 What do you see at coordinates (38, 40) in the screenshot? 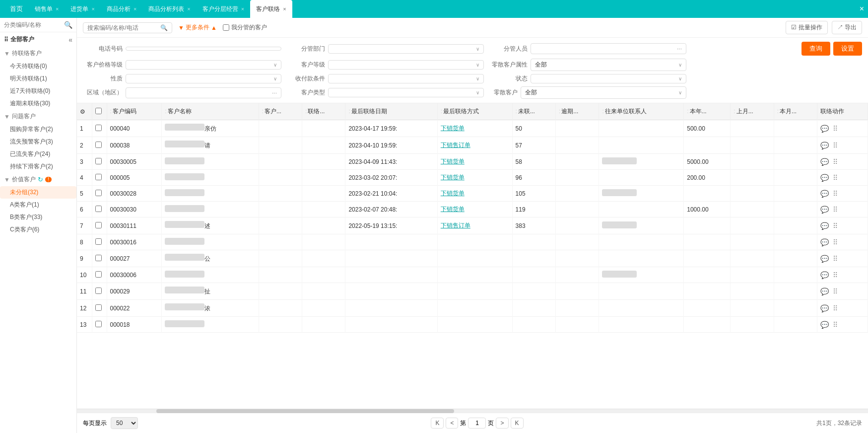
I see `all-customers-header: ⠿ 全部客户 «` at bounding box center [38, 40].